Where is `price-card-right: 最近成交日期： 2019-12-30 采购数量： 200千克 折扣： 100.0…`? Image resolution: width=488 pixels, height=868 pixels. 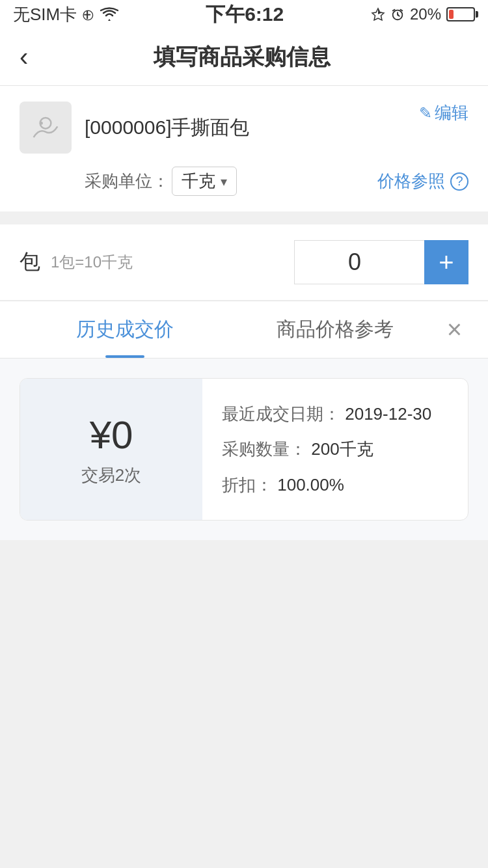
price-card-right: 最近成交日期： 2019-12-30 采购数量： 200千克 折扣： 100.0… is located at coordinates (335, 449).